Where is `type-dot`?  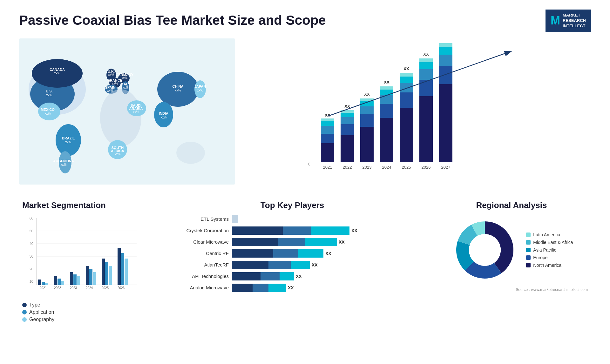
type-dot is located at coordinates (24, 305).